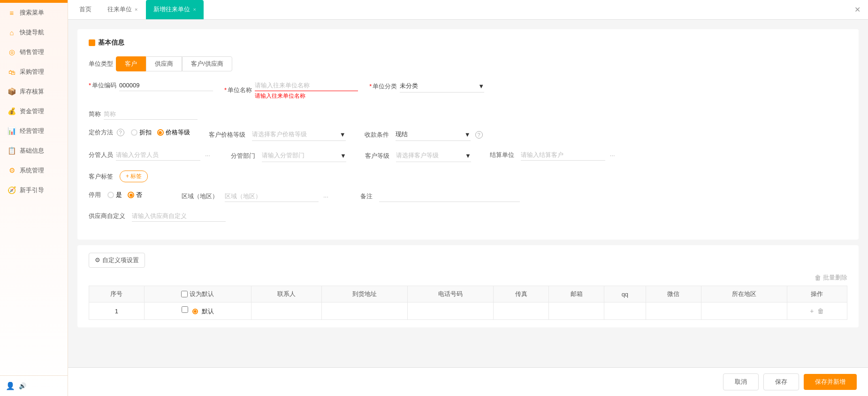  I want to click on default-radio-item: 默认, so click(203, 311).